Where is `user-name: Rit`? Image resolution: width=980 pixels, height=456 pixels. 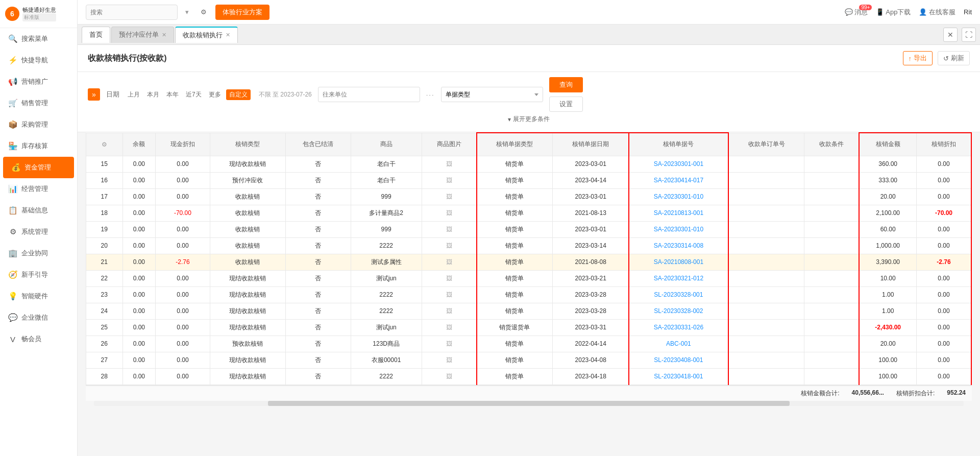
user-name: Rit is located at coordinates (968, 12).